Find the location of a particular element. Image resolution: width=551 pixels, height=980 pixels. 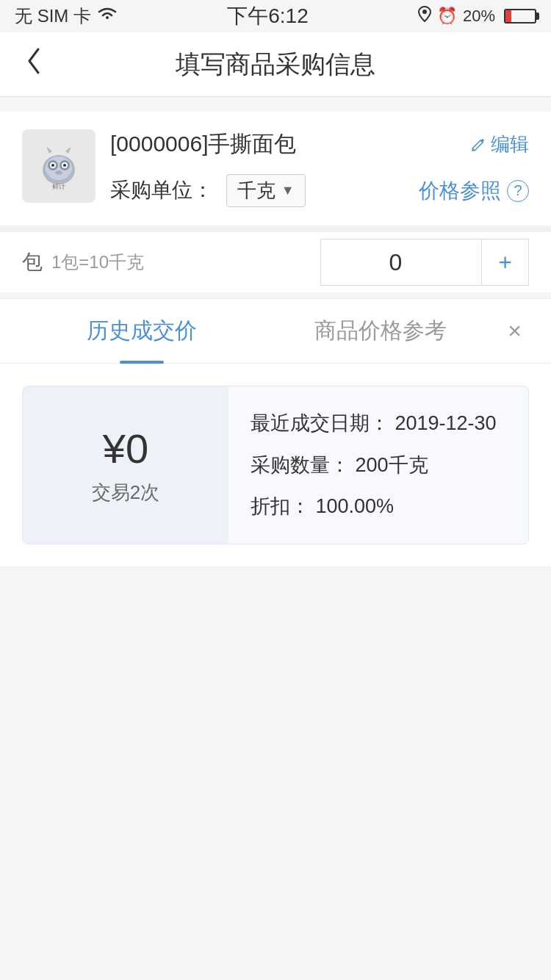

battery-percentage: 20% is located at coordinates (479, 16).